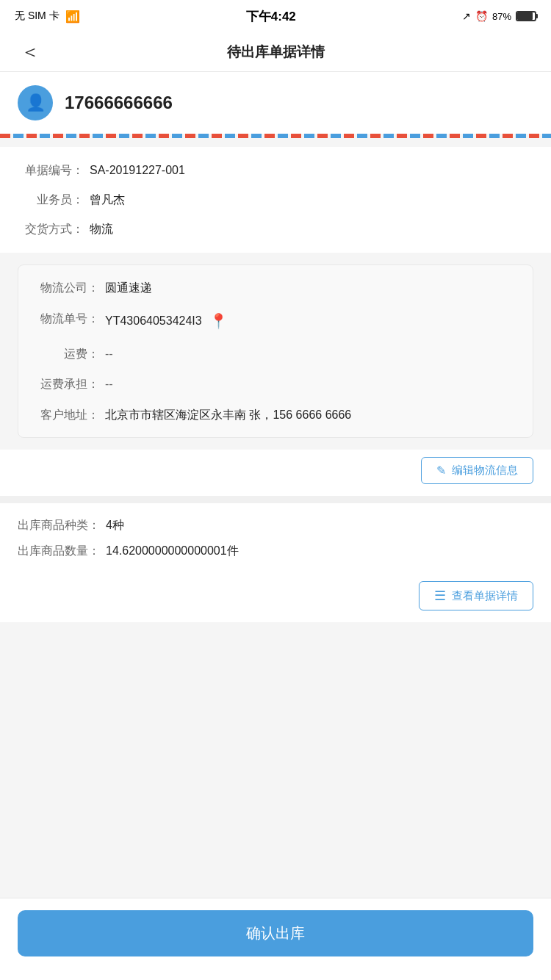  I want to click on goods-type-row: 出库商品种类： 4种, so click(276, 526).